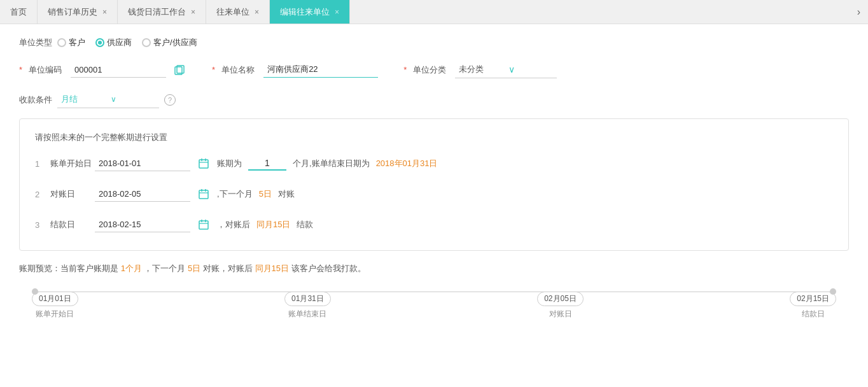 This screenshot has width=868, height=387. What do you see at coordinates (169, 43) in the screenshot?
I see `radio-both: 客户/供应商` at bounding box center [169, 43].